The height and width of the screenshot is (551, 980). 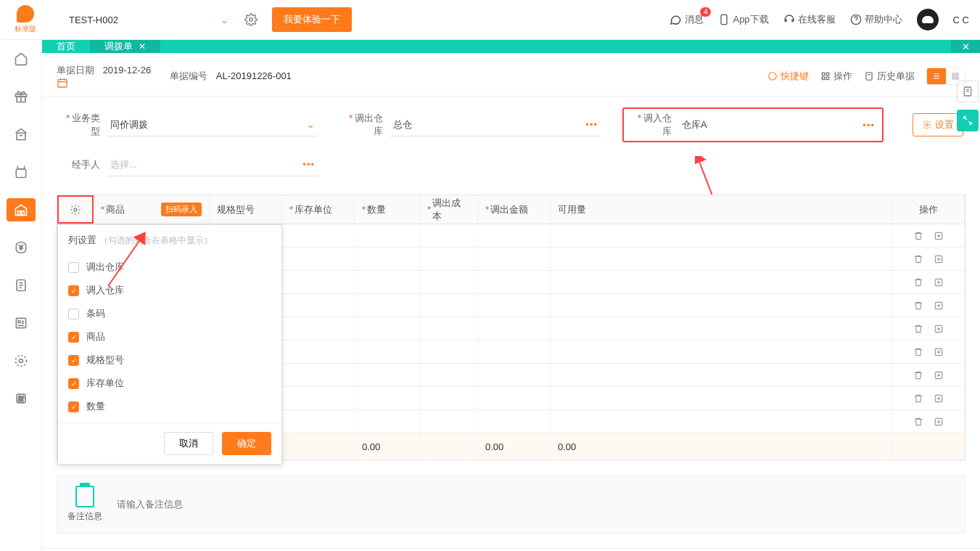 What do you see at coordinates (170, 337) in the screenshot?
I see `column-option: ✓商品` at bounding box center [170, 337].